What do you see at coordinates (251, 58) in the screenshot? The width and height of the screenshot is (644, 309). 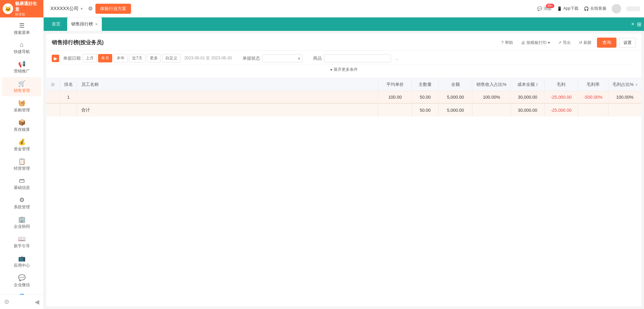 I see `status-label: 单据状态` at bounding box center [251, 58].